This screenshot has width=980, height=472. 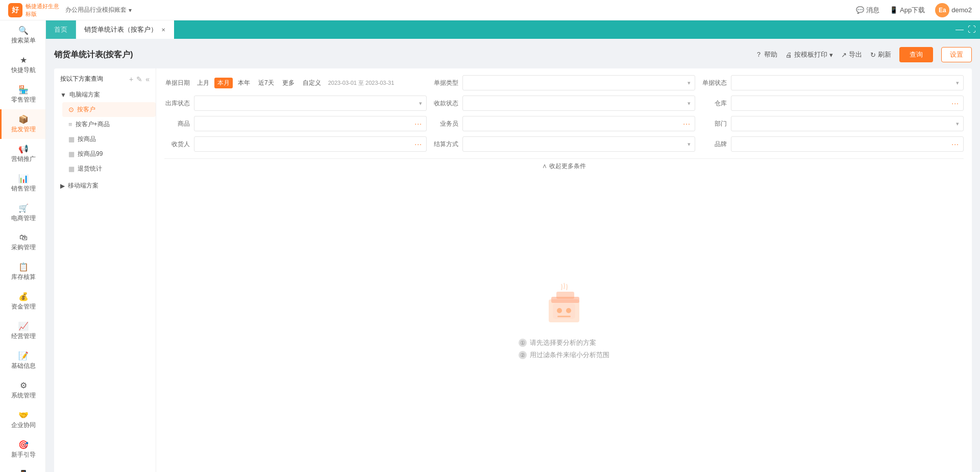 What do you see at coordinates (244, 83) in the screenshot?
I see `date-btn-this-year: 本年` at bounding box center [244, 83].